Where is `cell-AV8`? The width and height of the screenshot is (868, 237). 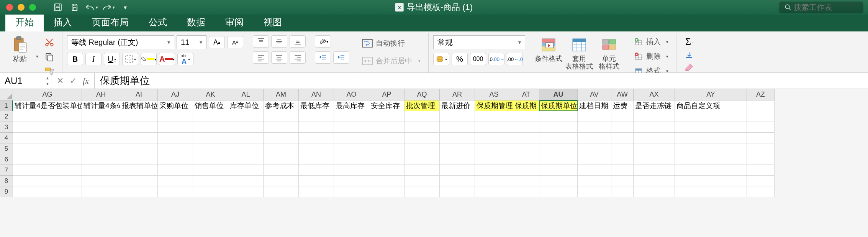 cell-AV8 is located at coordinates (594, 181).